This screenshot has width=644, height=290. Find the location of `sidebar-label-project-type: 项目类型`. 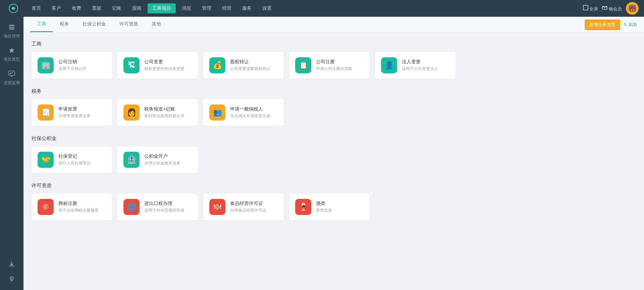

sidebar-label-project-type: 项目类型 is located at coordinates (12, 59).